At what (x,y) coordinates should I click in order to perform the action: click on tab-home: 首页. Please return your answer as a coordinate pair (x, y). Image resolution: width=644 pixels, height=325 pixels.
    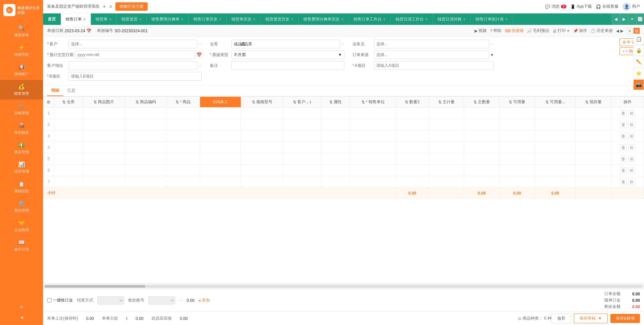
    Looking at the image, I should click on (52, 19).